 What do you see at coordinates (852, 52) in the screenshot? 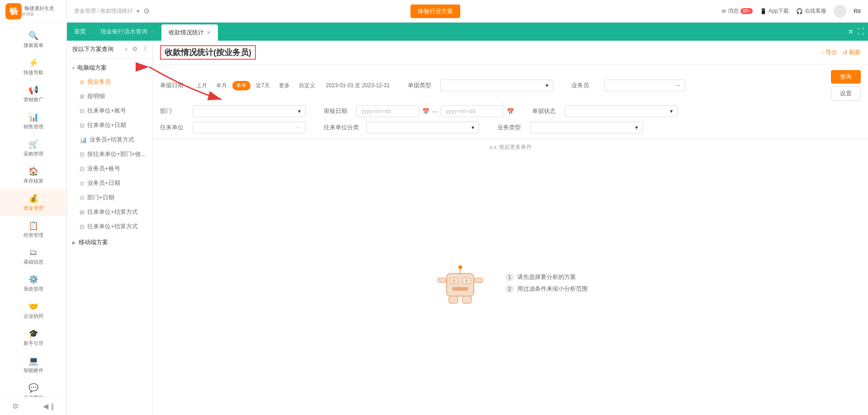
I see `refresh-action: ↺ 刷新` at bounding box center [852, 52].